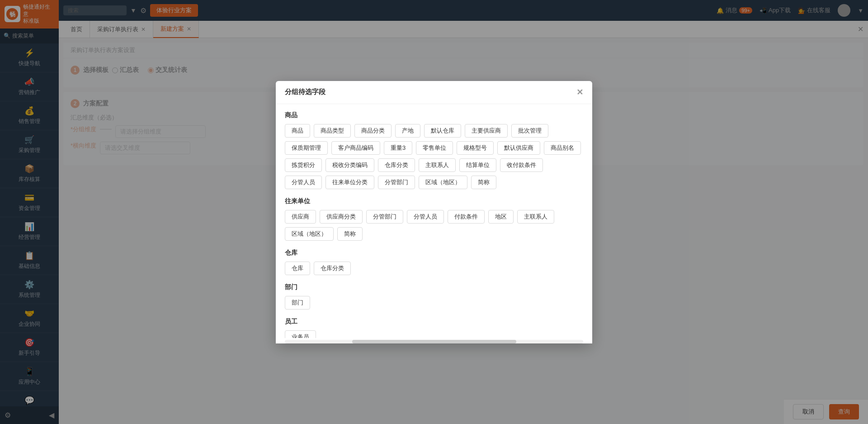 The height and width of the screenshot is (424, 868). What do you see at coordinates (443, 182) in the screenshot?
I see `field-tag-region-goods: 区域（地区）` at bounding box center [443, 182].